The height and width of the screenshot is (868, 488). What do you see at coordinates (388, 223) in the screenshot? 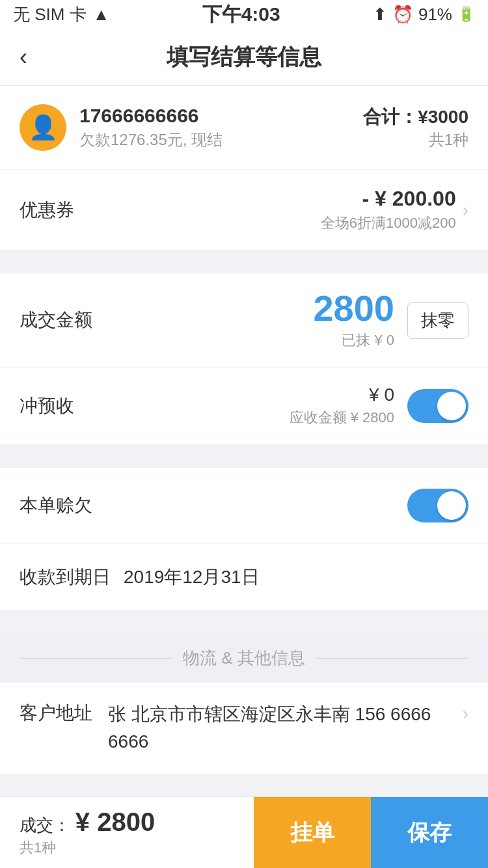
I see `coupon-desc: 全场6折满1000减200` at bounding box center [388, 223].